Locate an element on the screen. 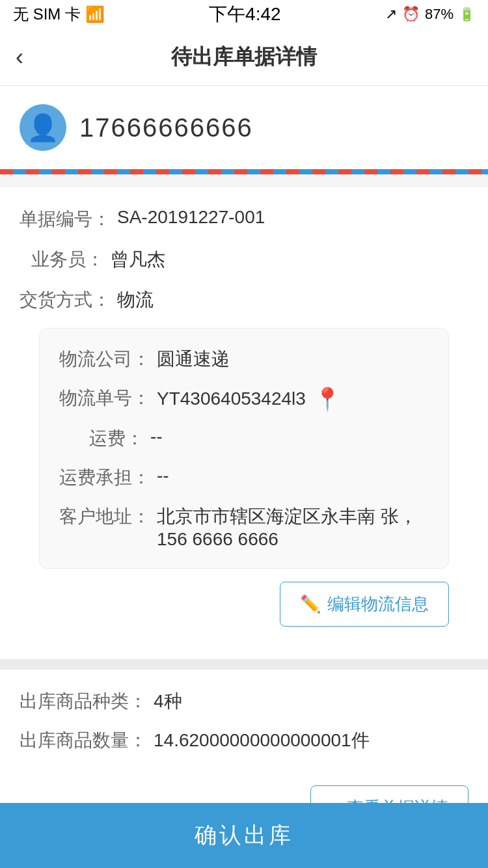  order-number-label: 单据编号： is located at coordinates (65, 219).